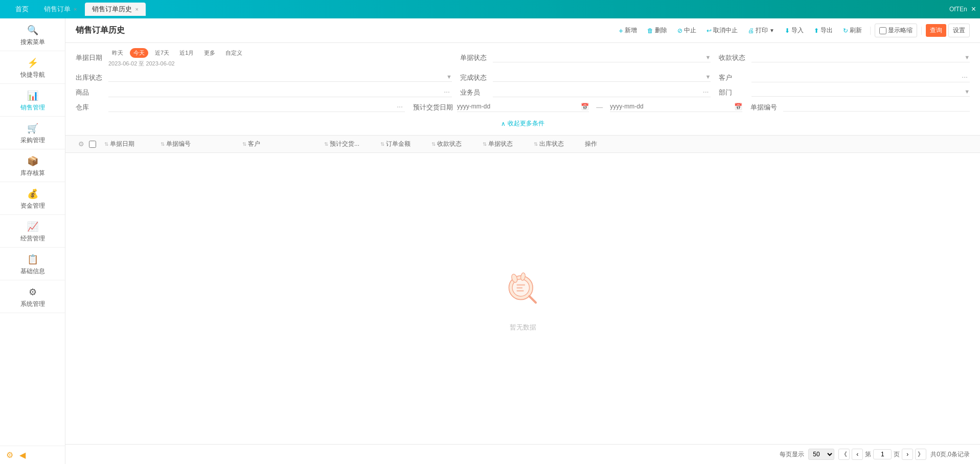 This screenshot has width=980, height=464. Describe the element at coordinates (816, 31) in the screenshot. I see `export-icon: ⬆` at that location.